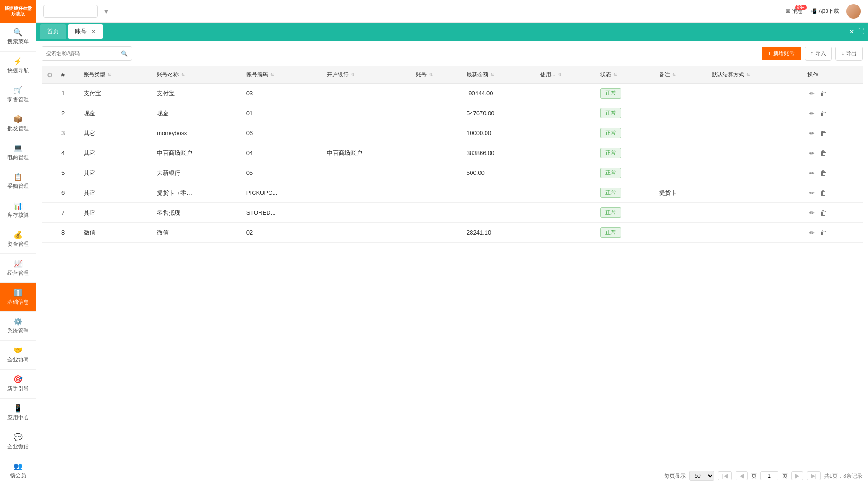 The width and height of the screenshot is (868, 488). What do you see at coordinates (18, 273) in the screenshot?
I see `sidebar-item-label: 经营管理` at bounding box center [18, 273].